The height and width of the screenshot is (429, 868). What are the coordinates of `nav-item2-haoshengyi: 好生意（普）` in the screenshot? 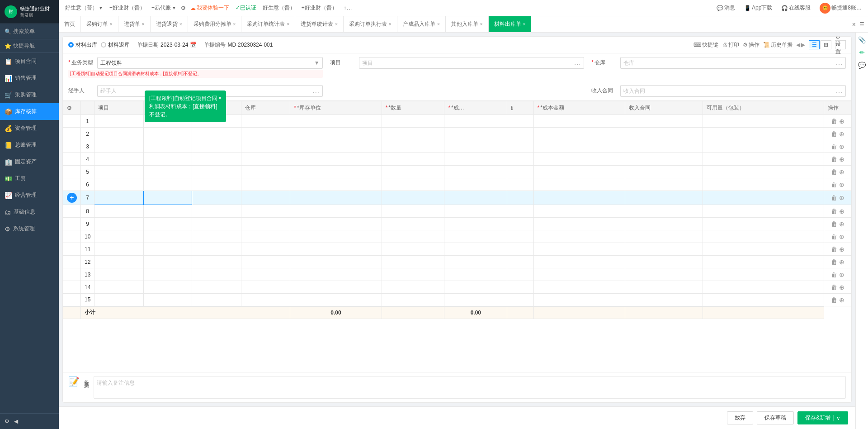 It's located at (279, 8).